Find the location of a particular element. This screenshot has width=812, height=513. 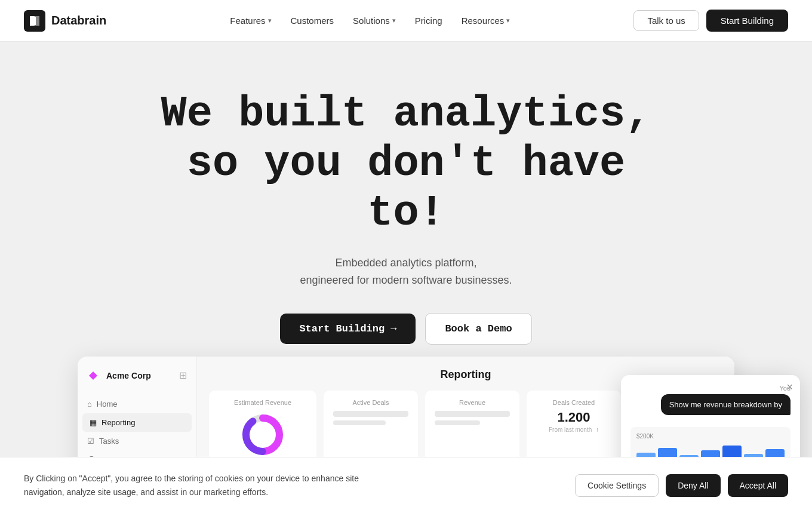

logo-text: Databrain is located at coordinates (79, 20).